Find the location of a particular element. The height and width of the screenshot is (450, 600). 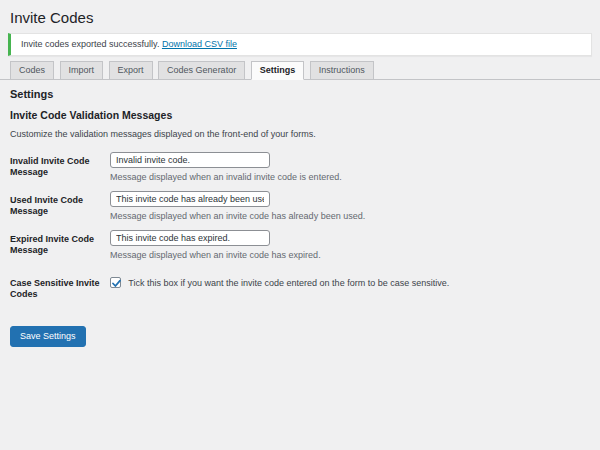

form-row-used-message: Used Invite Code Message Message display… is located at coordinates (300, 206).